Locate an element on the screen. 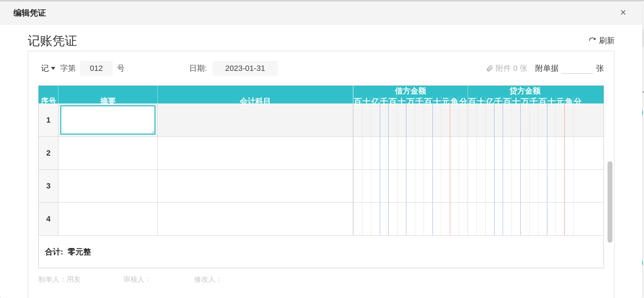 The width and height of the screenshot is (644, 298). voucher-type-select: 记 is located at coordinates (48, 68).